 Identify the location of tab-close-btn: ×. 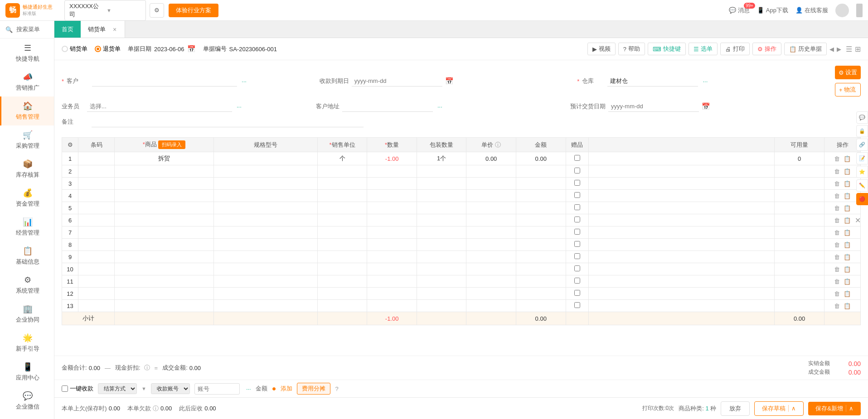
(115, 29).